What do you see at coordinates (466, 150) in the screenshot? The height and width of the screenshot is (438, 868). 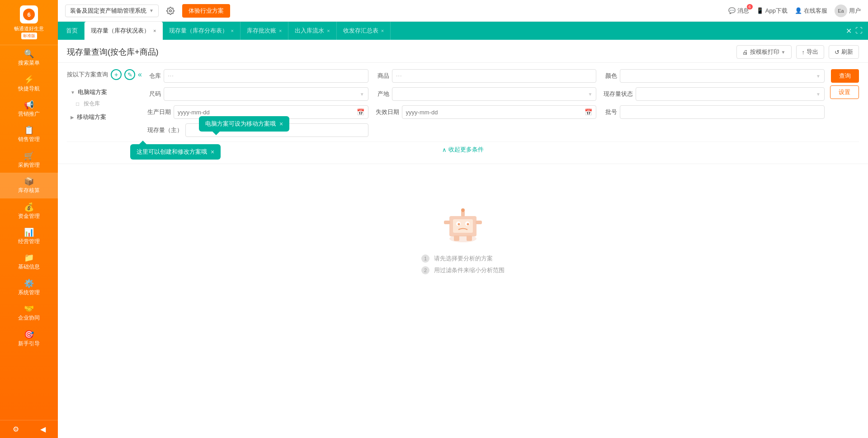 I see `collapse-label: 收起更多条件` at bounding box center [466, 150].